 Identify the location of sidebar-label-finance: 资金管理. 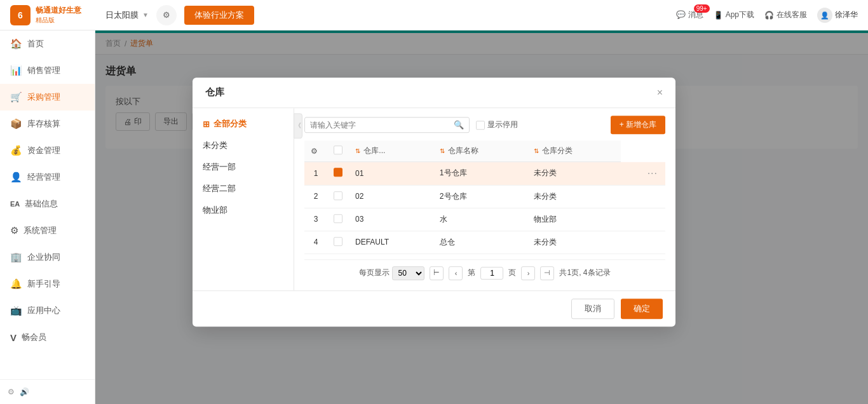
(44, 151).